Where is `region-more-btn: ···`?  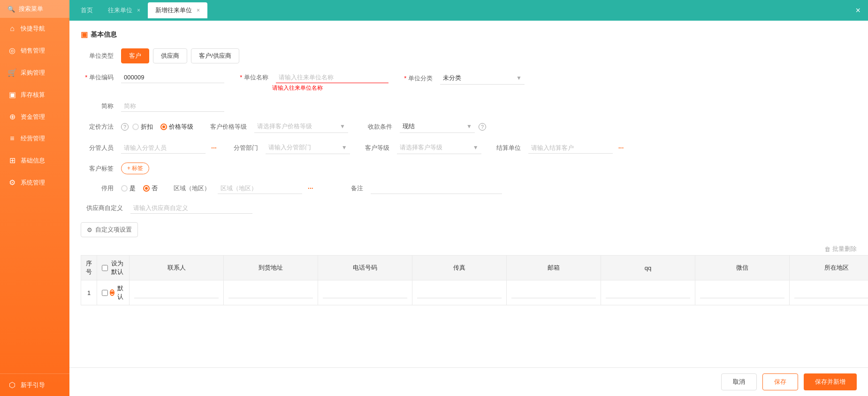 region-more-btn: ··· is located at coordinates (311, 188).